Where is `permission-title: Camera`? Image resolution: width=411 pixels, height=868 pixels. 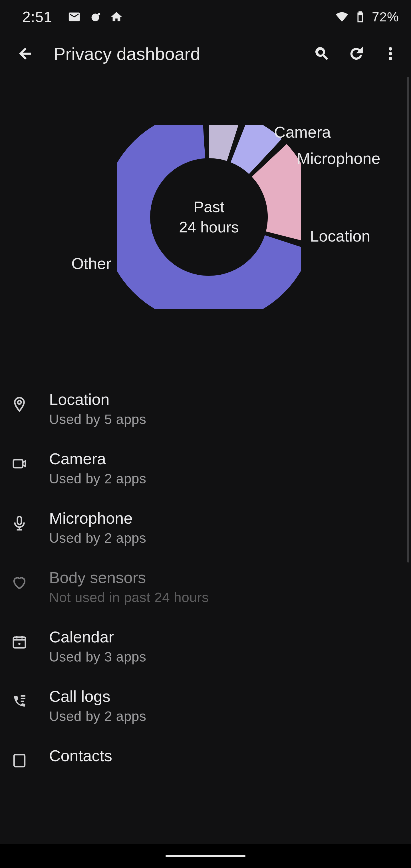 permission-title: Camera is located at coordinates (98, 459).